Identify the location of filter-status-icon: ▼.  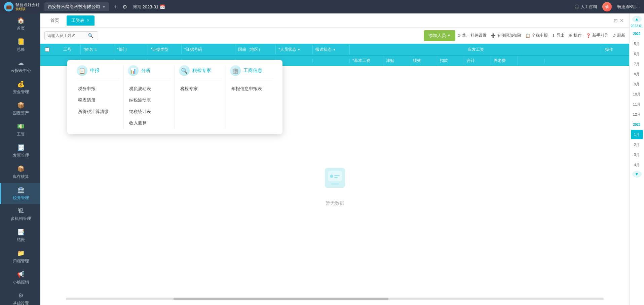
(299, 50).